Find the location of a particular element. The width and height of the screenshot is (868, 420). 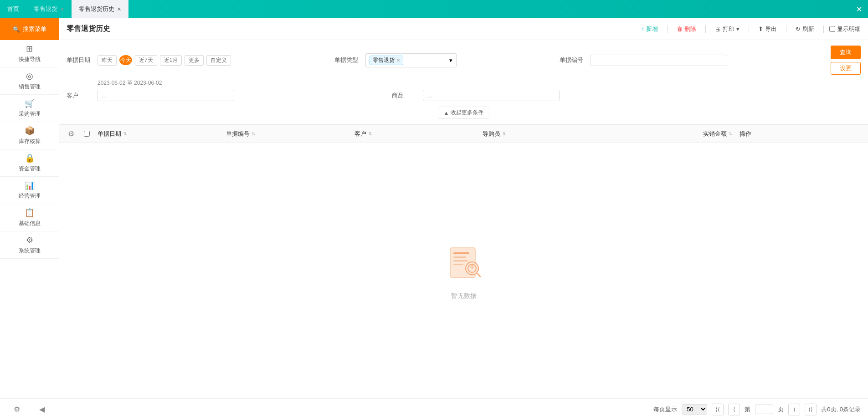

sidebar-item-finance: 🔒 资金管理 is located at coordinates (29, 163).